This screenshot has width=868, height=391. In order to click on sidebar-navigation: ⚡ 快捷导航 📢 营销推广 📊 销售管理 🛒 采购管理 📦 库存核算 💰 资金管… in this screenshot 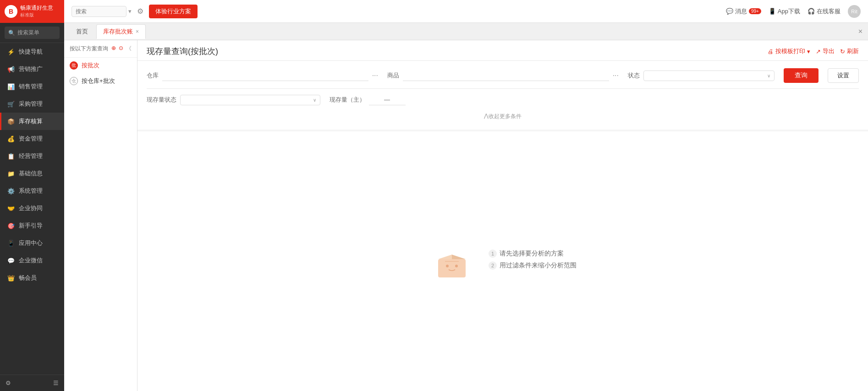, I will do `click(32, 209)`.